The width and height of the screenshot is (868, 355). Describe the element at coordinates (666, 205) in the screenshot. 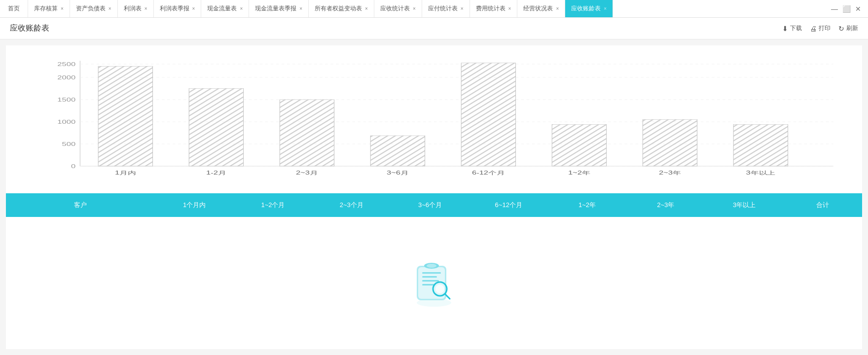

I see `table-header-2-3y: 2~3年` at that location.